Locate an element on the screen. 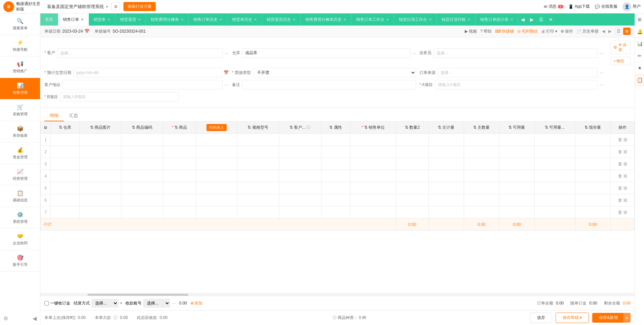 This screenshot has width=644, height=325. tab-close-sales-expense: ✕ is located at coordinates (182, 19).